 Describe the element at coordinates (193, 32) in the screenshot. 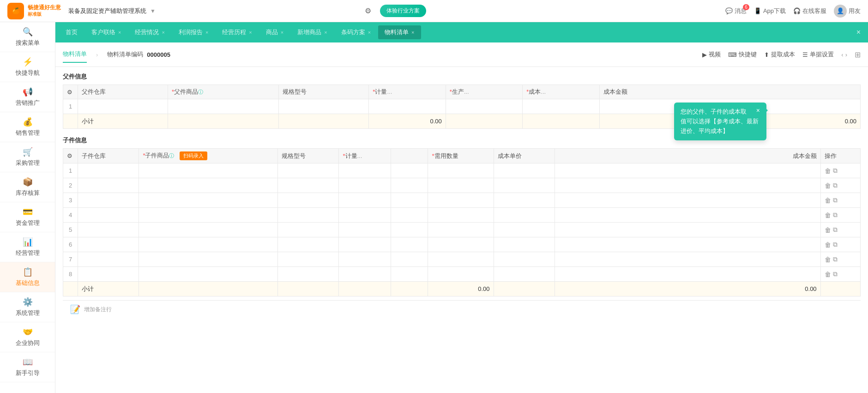

I see `tab-profit-report: 利润报告 ×` at that location.